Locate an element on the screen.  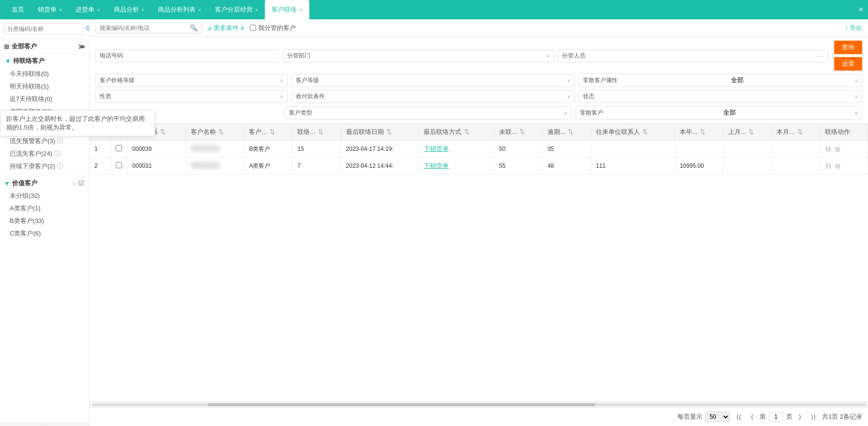
nav-tab-sales-label: 销货单 is located at coordinates (47, 10).